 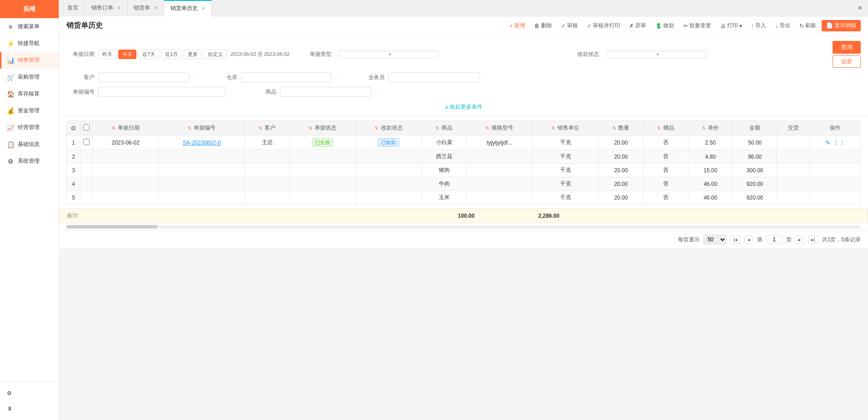 What do you see at coordinates (835, 128) in the screenshot?
I see `col-action-label: 操作` at bounding box center [835, 128].